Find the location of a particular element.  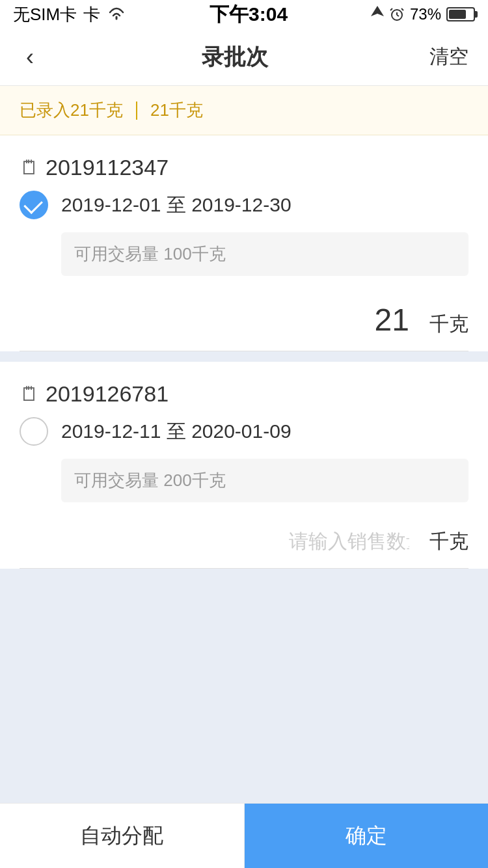

nav-bar: ‹ 录批次 清空 is located at coordinates (244, 57).